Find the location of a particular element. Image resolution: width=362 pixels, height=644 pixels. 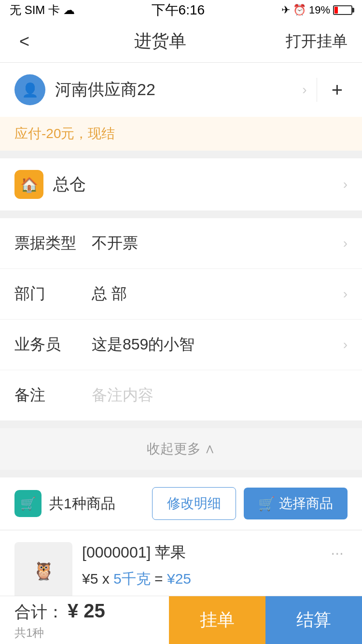

total-sub: 共1种 is located at coordinates (84, 633).